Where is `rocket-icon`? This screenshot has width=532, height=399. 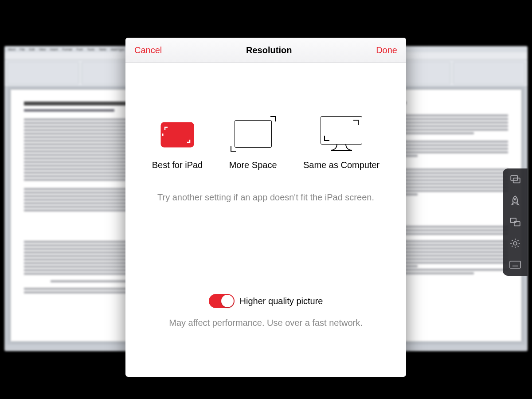 rocket-icon is located at coordinates (515, 201).